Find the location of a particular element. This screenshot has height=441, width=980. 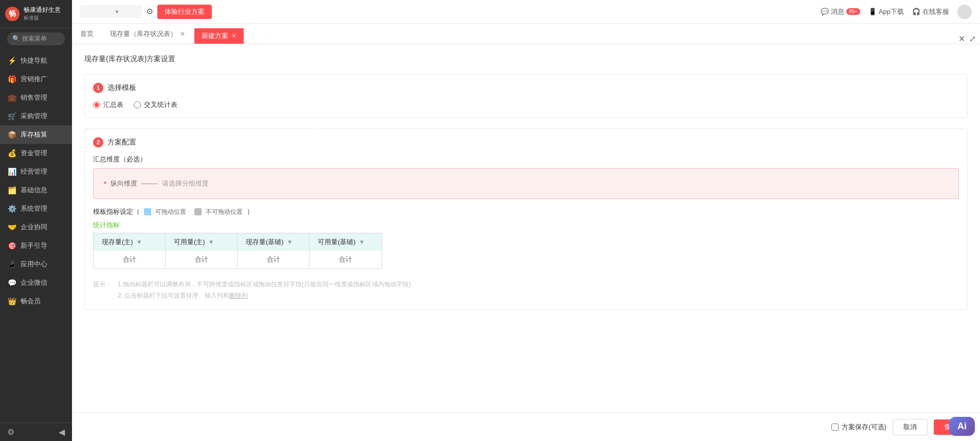

dimension-placeholder: 请选择分组维度 is located at coordinates (185, 183).